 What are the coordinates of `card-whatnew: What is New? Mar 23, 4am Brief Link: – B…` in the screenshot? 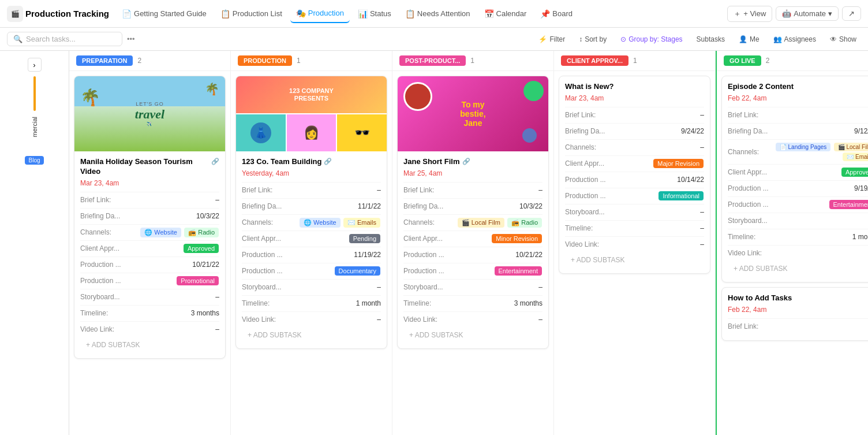 It's located at (635, 174).